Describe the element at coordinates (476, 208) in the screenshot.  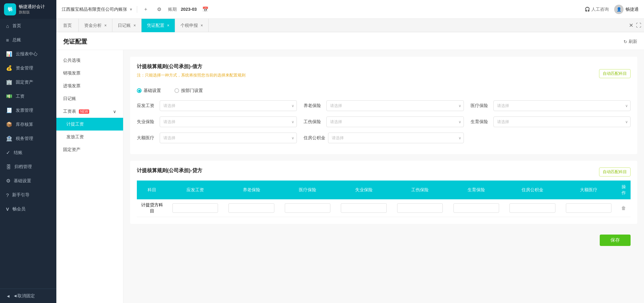
I see `row-maternity-input` at that location.